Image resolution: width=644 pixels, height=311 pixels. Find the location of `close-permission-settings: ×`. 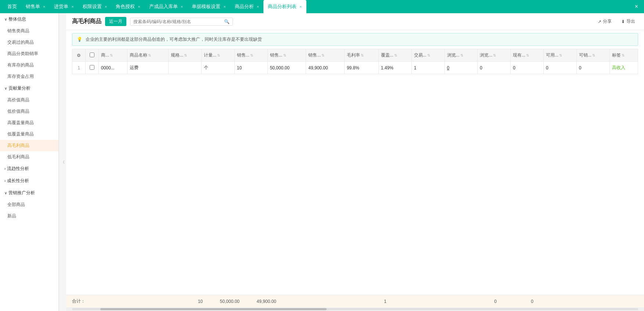

close-permission-settings: × is located at coordinates (106, 7).